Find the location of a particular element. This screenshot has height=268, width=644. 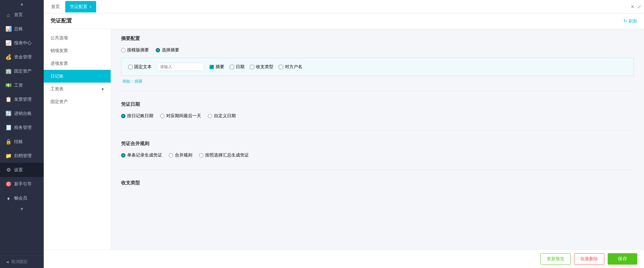

save-button: 保存 is located at coordinates (622, 259).